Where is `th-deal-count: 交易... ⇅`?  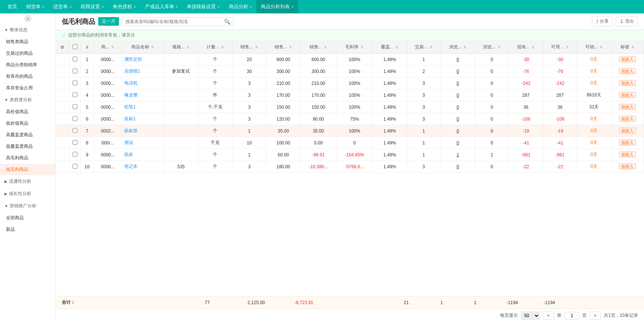
th-deal-count: 交易... ⇅ is located at coordinates (424, 47).